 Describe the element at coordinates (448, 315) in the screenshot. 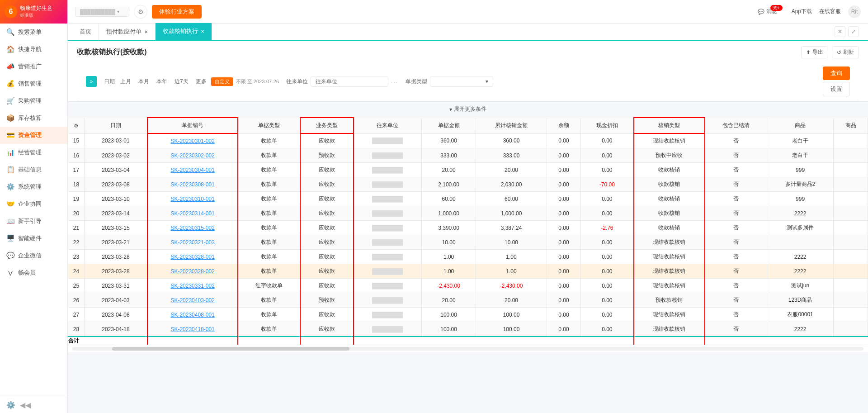

I see `cell-amount: 100.00` at that location.